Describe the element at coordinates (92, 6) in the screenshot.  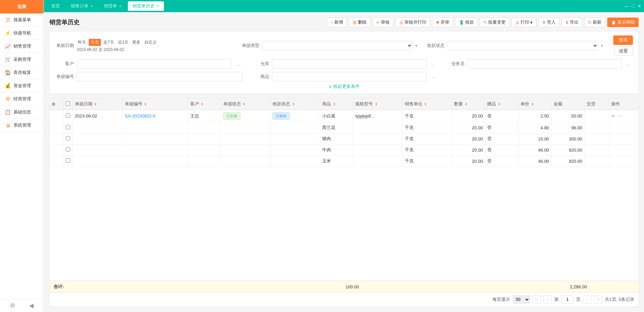
I see `close-sales-order-tab: ✕` at that location.